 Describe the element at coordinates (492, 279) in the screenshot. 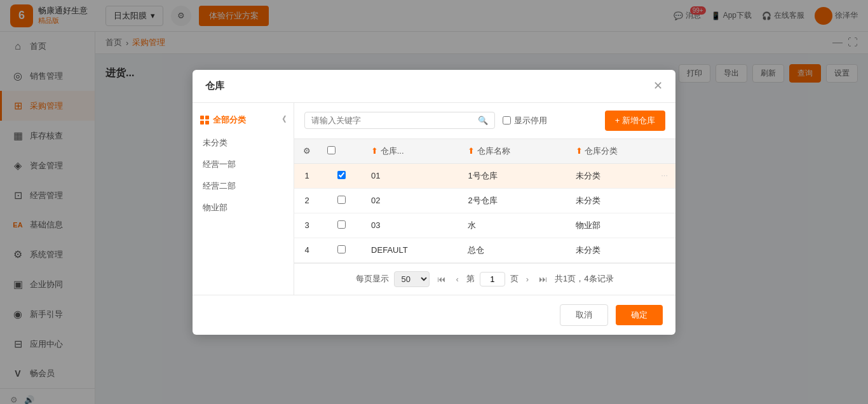

I see `page-input` at that location.